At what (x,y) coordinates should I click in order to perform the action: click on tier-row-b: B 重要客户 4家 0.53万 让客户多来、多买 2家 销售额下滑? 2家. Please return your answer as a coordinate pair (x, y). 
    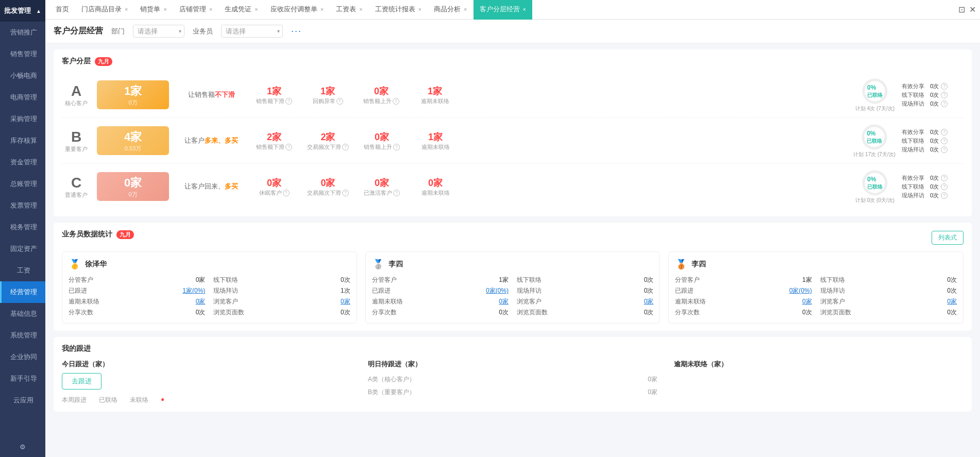
    Looking at the image, I should click on (513, 141).